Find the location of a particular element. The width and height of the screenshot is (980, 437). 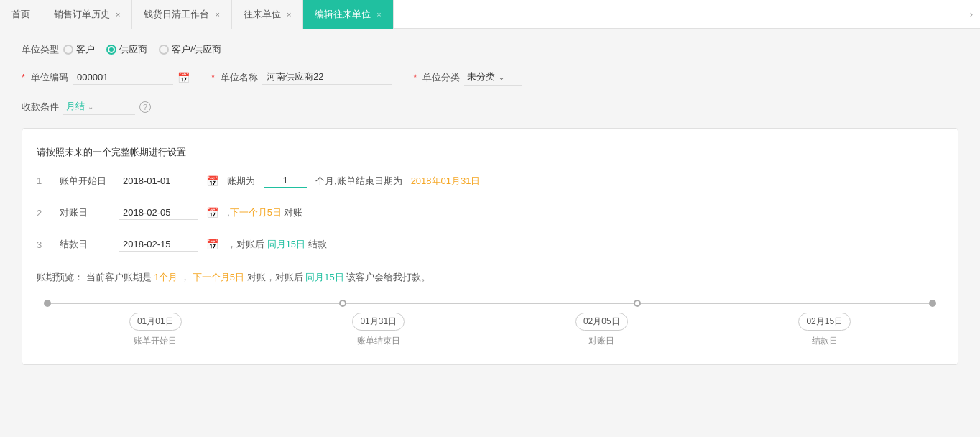

row-num-2: 2 is located at coordinates (44, 213).